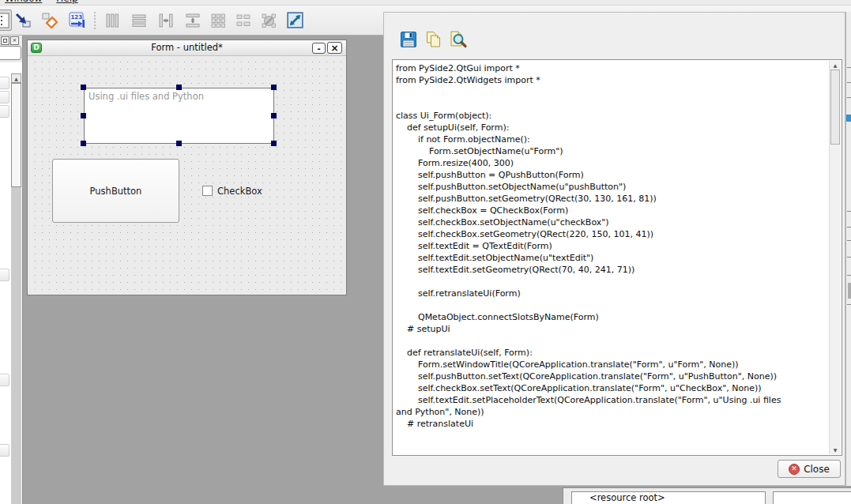 This screenshot has height=504, width=851. Describe the element at coordinates (11, 53) in the screenshot. I see `widget-filter-input` at that location.